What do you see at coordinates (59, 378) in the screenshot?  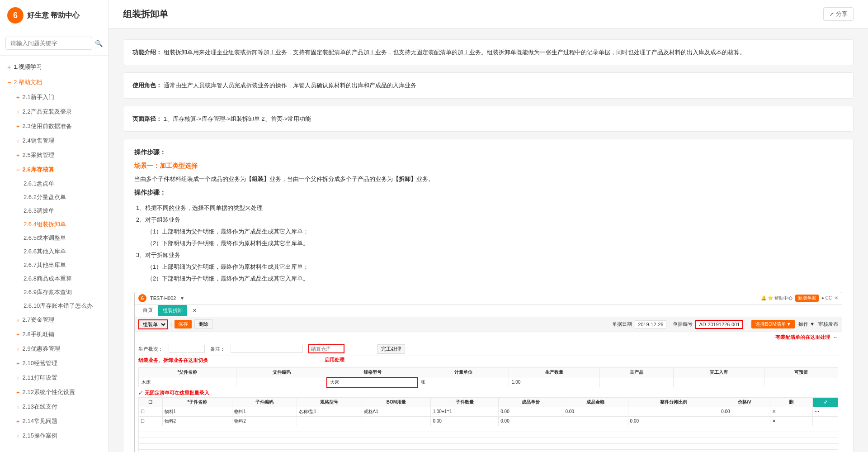 I see `sidebar-item-s211: + 2.11打印设置` at bounding box center [59, 378].